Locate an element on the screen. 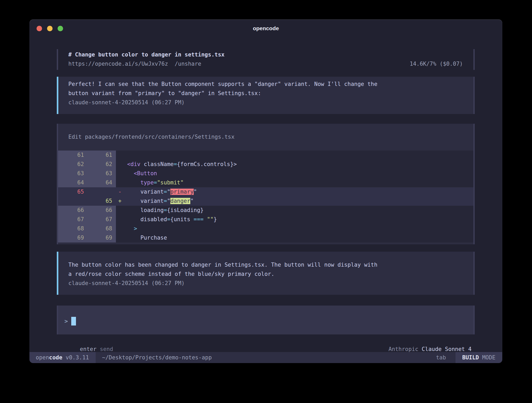 The height and width of the screenshot is (403, 532). app-name-open: open is located at coordinates (43, 358).